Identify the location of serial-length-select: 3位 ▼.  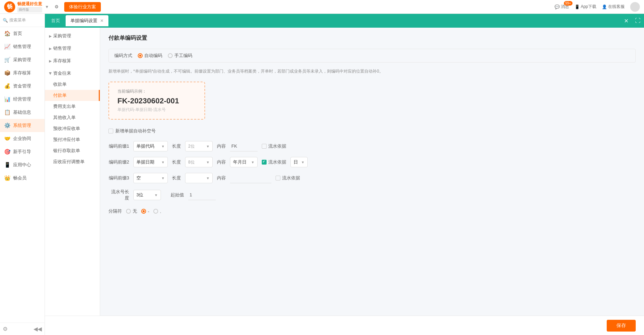
(147, 195).